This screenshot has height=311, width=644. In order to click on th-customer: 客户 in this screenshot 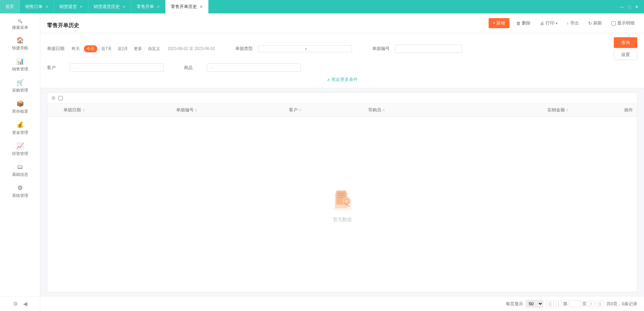, I will do `click(325, 110)`.